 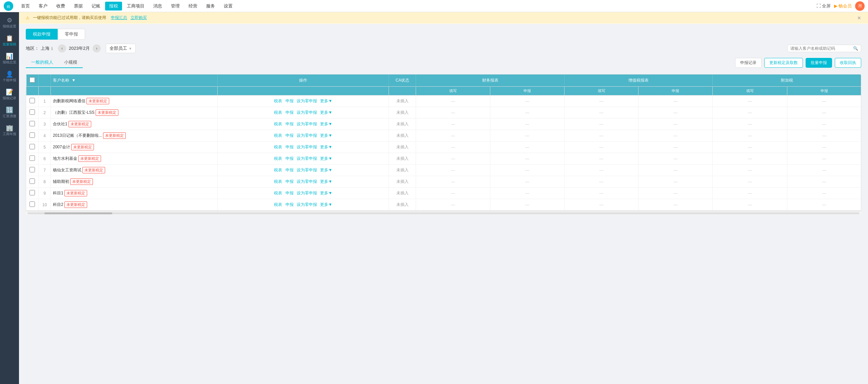 I want to click on sidebar-item-personal-tax: 👤 个税申报, so click(x=9, y=77).